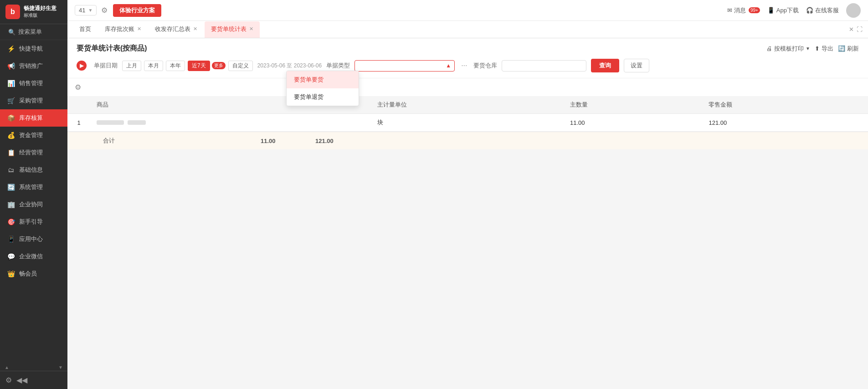 This screenshot has width=868, height=389. What do you see at coordinates (30, 32) in the screenshot?
I see `search-menu-label: 搜索菜单` at bounding box center [30, 32].